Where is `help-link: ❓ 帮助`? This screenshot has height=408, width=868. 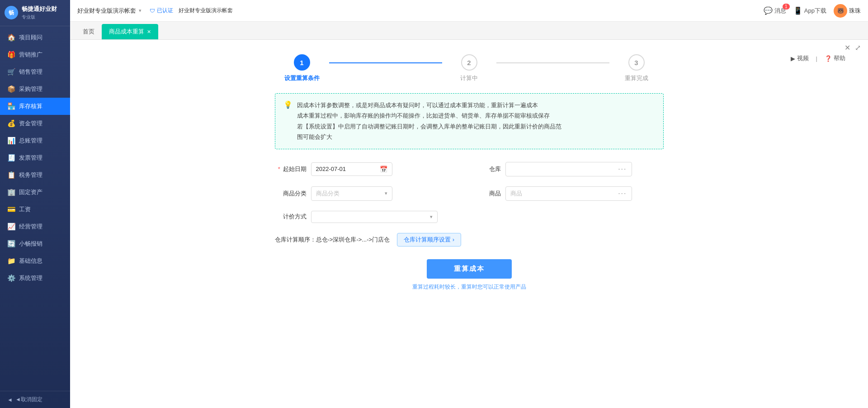
help-link: ❓ 帮助 is located at coordinates (835, 58).